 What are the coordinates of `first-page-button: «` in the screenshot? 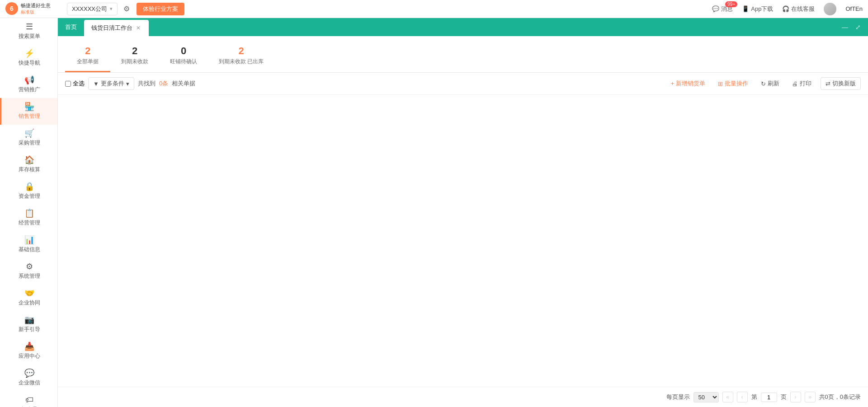 It's located at (728, 397).